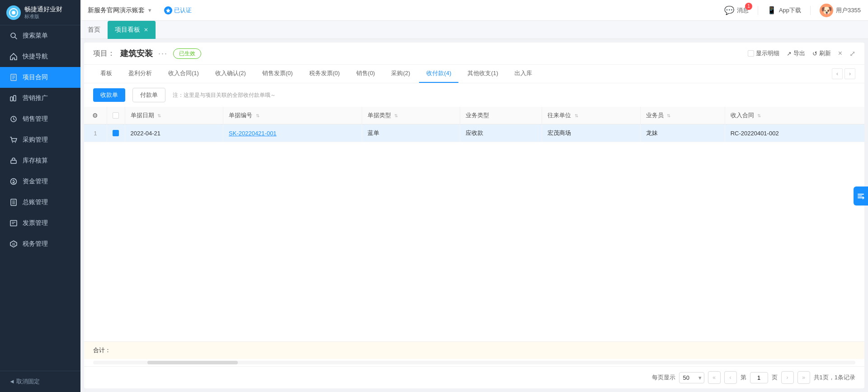  What do you see at coordinates (474, 350) in the screenshot?
I see `table-footer: 合计：` at bounding box center [474, 350].